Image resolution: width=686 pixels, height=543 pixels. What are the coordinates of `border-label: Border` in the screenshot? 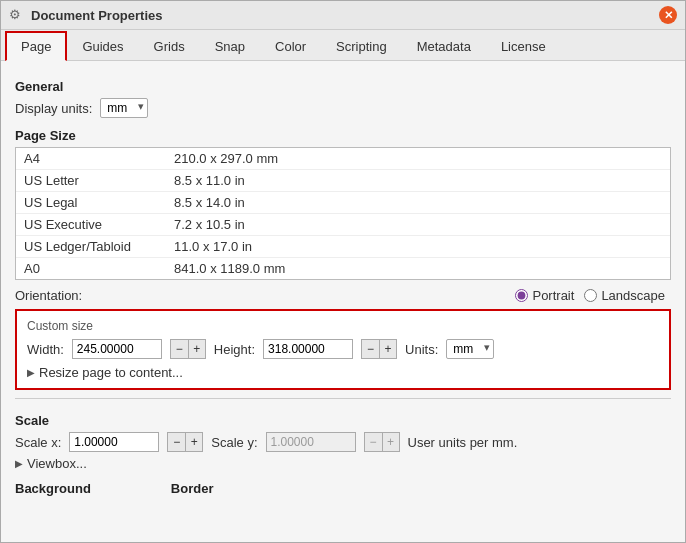 It's located at (192, 488).